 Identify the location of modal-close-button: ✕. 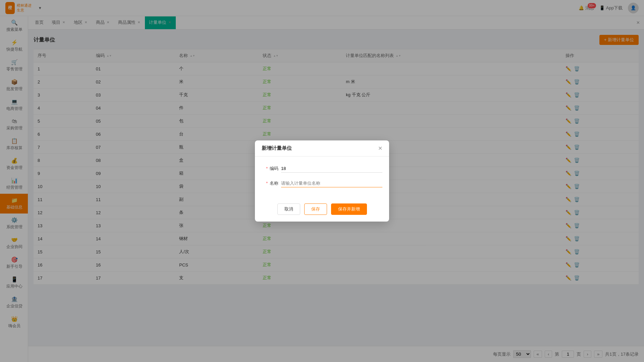
(380, 148).